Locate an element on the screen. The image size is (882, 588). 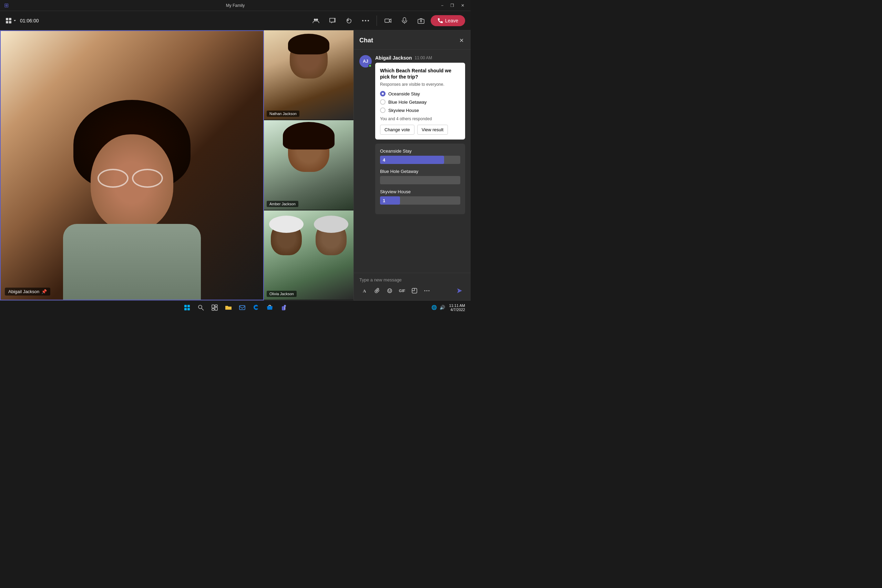
svg-text: A is located at coordinates (364, 291).